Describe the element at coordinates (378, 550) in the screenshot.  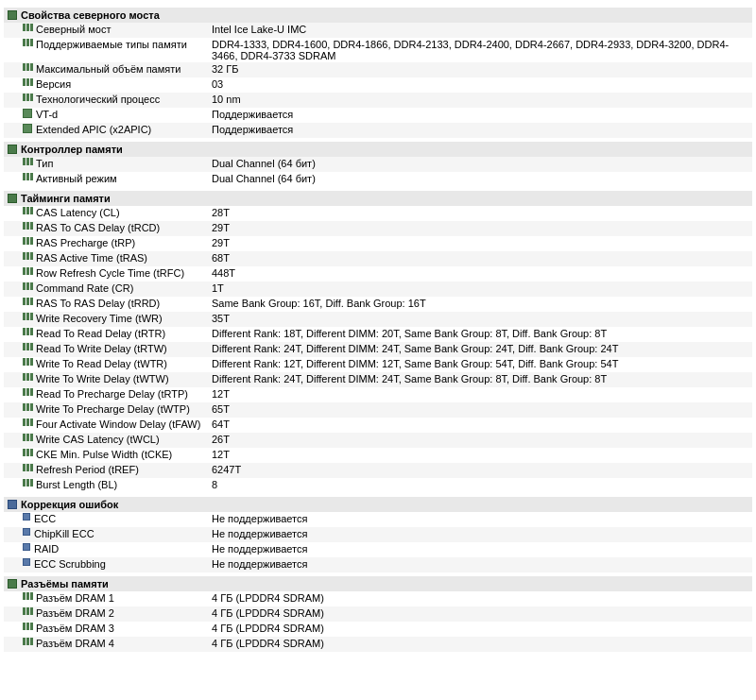
I see `ecc-row-2: RAID Не поддерживается` at that location.